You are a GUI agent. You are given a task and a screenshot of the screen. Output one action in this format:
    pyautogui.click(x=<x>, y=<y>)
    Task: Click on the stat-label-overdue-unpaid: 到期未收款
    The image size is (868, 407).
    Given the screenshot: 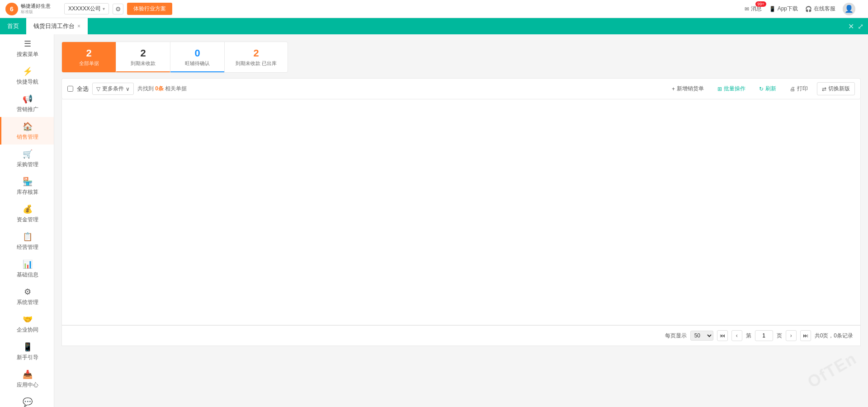 What is the action you would take?
    pyautogui.click(x=143, y=63)
    